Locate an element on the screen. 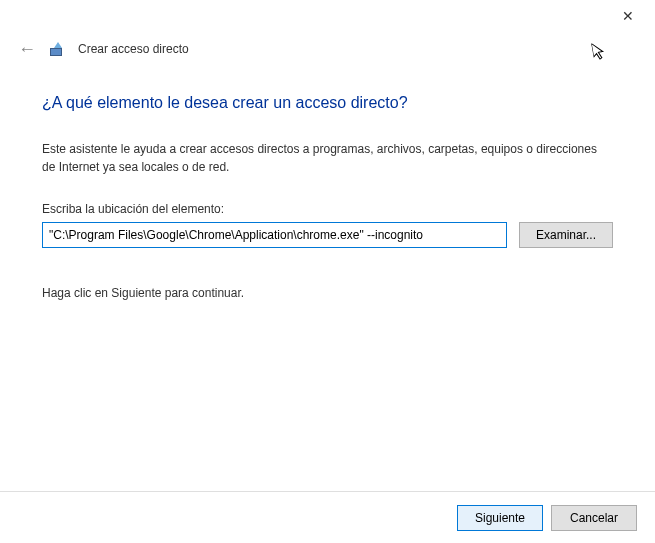 This screenshot has width=655, height=543. titlebar: ✕ is located at coordinates (328, 16).